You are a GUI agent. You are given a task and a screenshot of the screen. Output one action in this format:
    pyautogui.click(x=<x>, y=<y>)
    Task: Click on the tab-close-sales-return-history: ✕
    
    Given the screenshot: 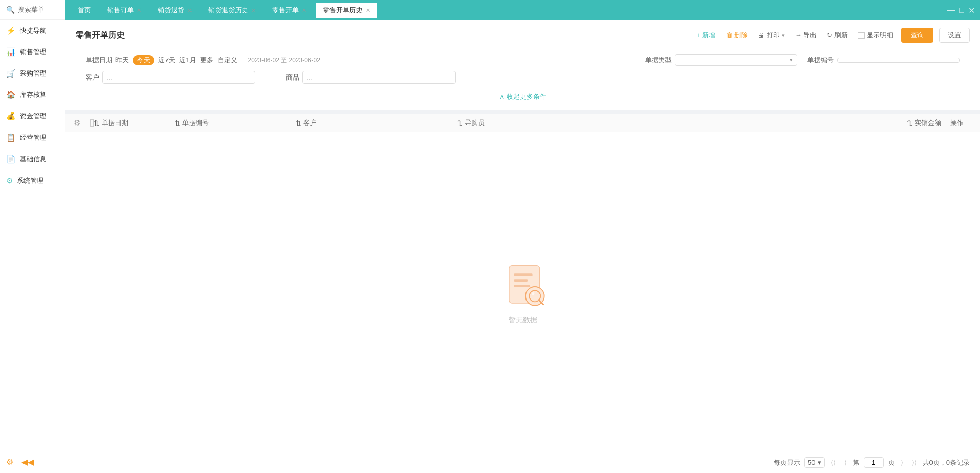 What is the action you would take?
    pyautogui.click(x=253, y=10)
    